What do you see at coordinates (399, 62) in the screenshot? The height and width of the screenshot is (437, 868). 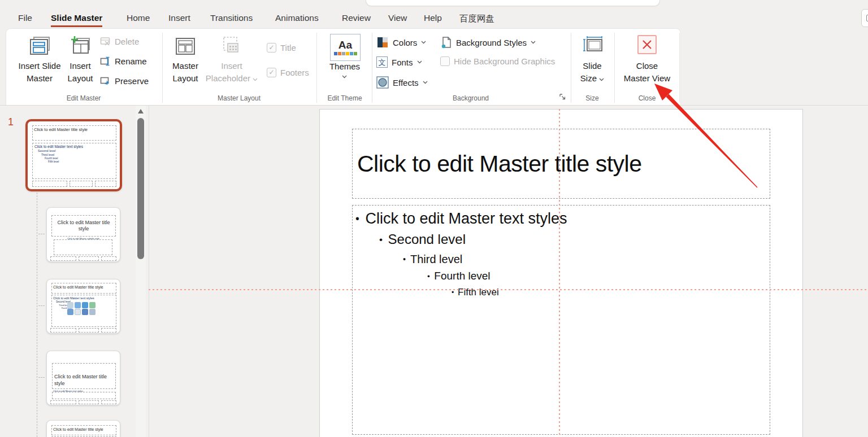 I see `fonts-button: 文 Fonts` at bounding box center [399, 62].